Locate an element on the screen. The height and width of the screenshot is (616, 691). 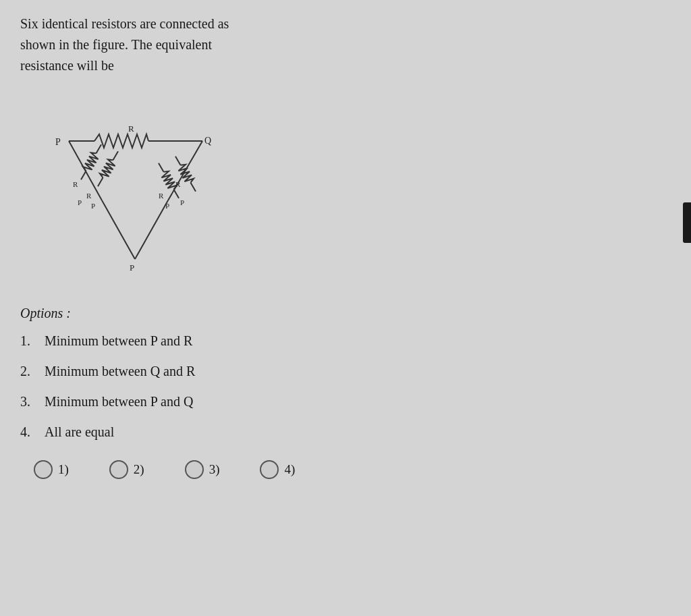
option-text-4: All are equal is located at coordinates (80, 432).